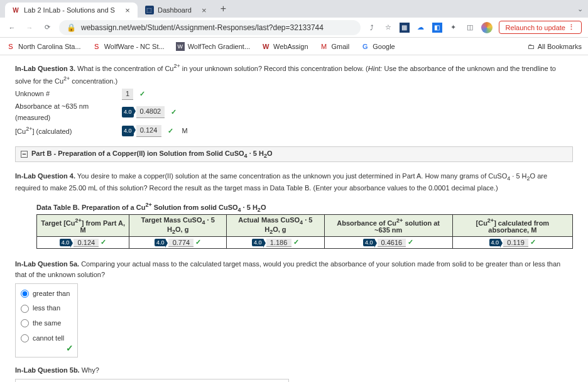 This screenshot has width=588, height=382. I want to click on table-header-row: Target [Cu2+] from Part A, M Target Mass…, so click(305, 225).